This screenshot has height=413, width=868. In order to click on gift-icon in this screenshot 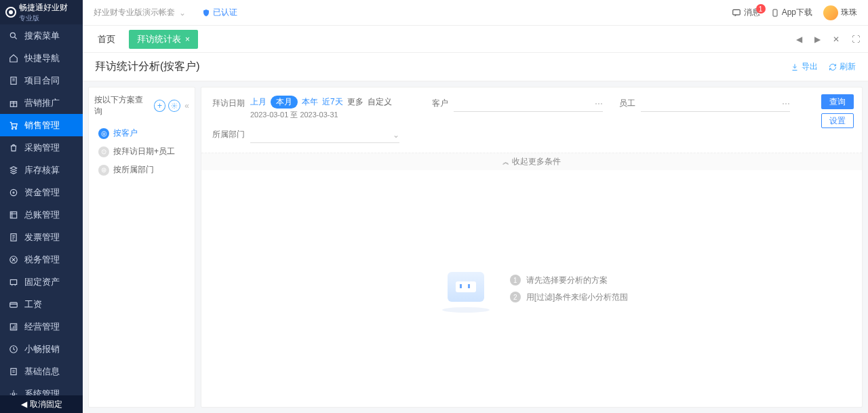, I will do `click(14, 103)`.